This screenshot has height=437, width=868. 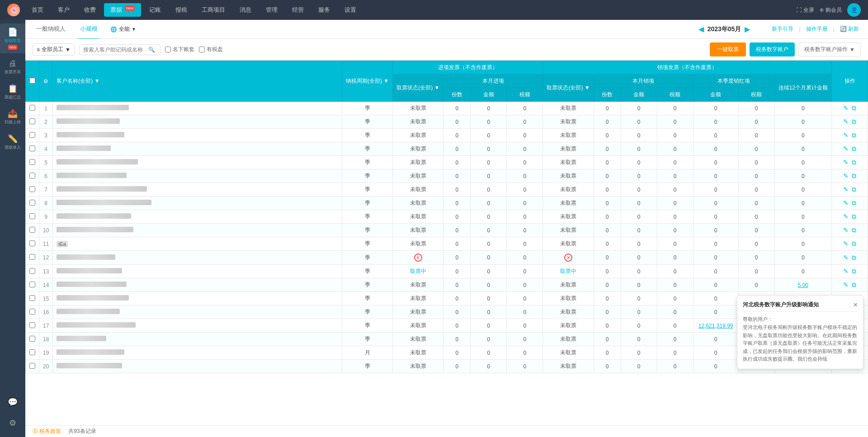 What do you see at coordinates (33, 80) in the screenshot?
I see `select-all-checkbox` at bounding box center [33, 80].